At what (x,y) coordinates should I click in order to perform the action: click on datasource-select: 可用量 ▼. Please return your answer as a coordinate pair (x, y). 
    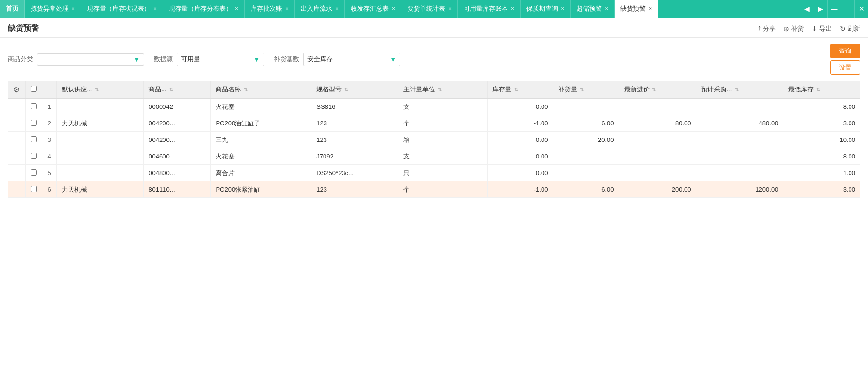
    Looking at the image, I should click on (220, 59).